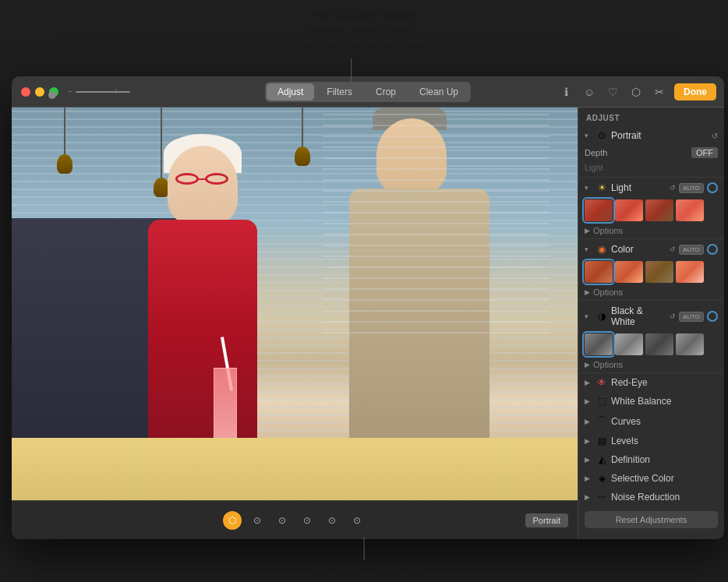 The width and height of the screenshot is (728, 582). Describe the element at coordinates (652, 497) in the screenshot. I see `noise-reduction-item: ▶ ⋯ Noise Reduction` at that location.